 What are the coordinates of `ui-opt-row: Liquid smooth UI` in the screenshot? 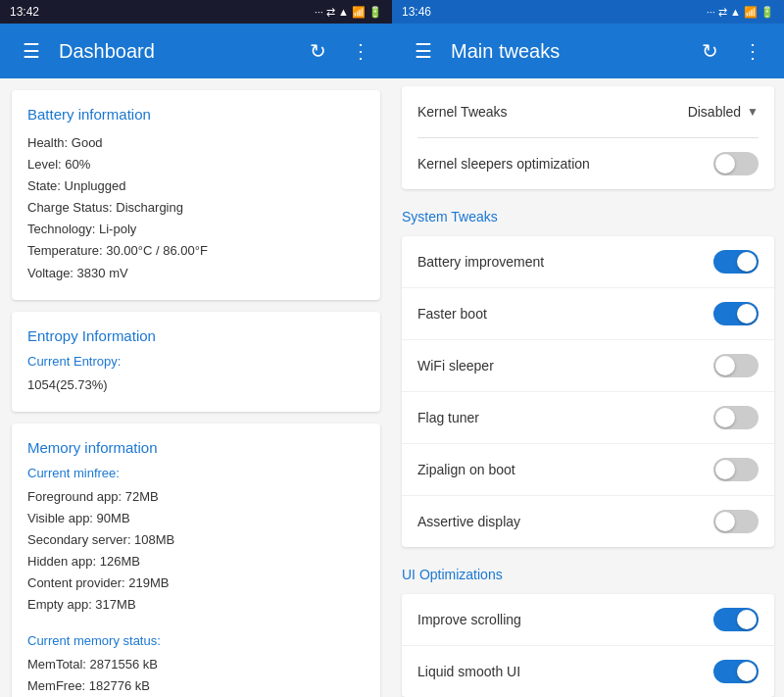 It's located at (588, 672).